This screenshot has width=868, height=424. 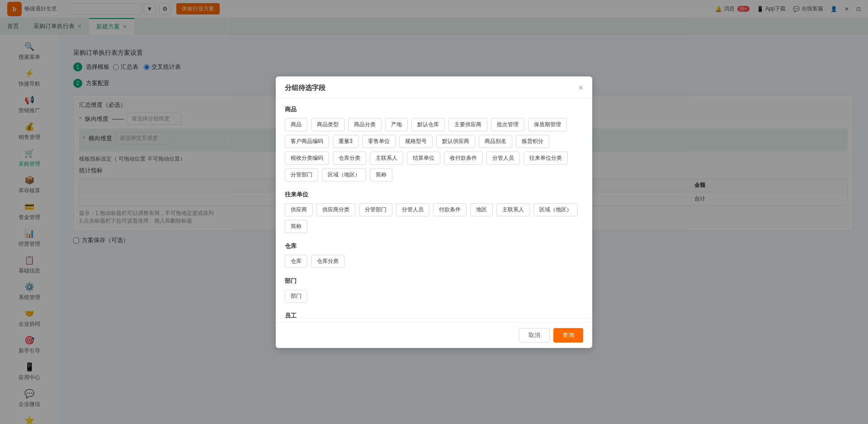 What do you see at coordinates (434, 290) in the screenshot?
I see `section-department: 部门 部门` at bounding box center [434, 290].